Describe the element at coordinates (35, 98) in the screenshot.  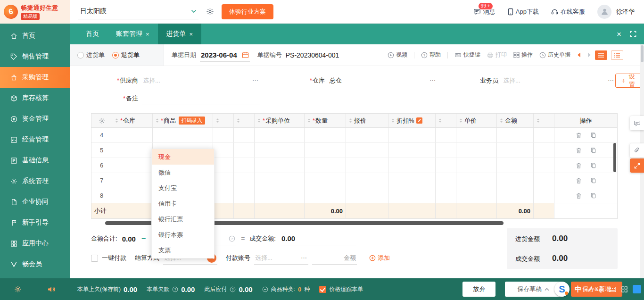
I see `sidebar-item-inventory: 库存核算` at that location.